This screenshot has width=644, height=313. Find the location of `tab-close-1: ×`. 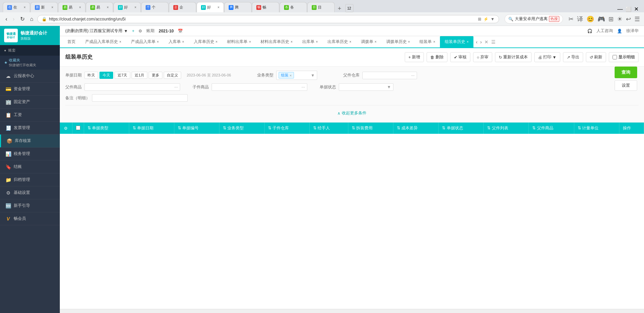

tab-close-1: × is located at coordinates (25, 8).